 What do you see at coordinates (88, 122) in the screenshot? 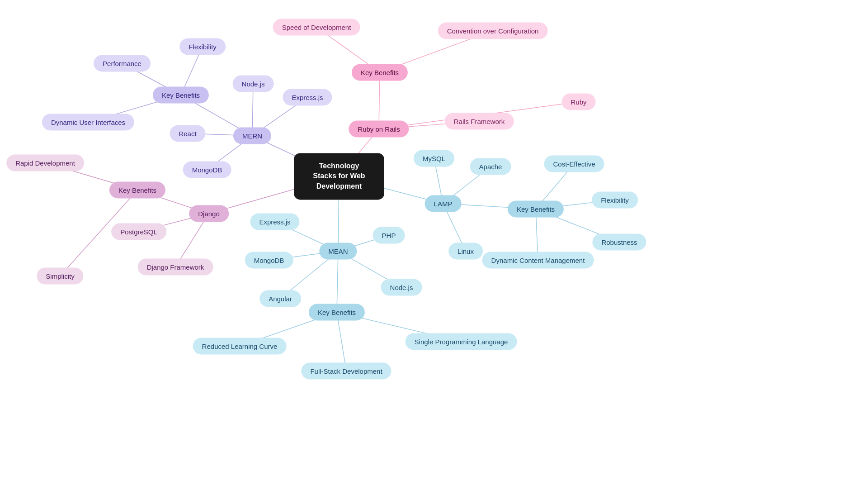
I see `node-mern_kb_dui: Dynamic User Interfaces` at bounding box center [88, 122].